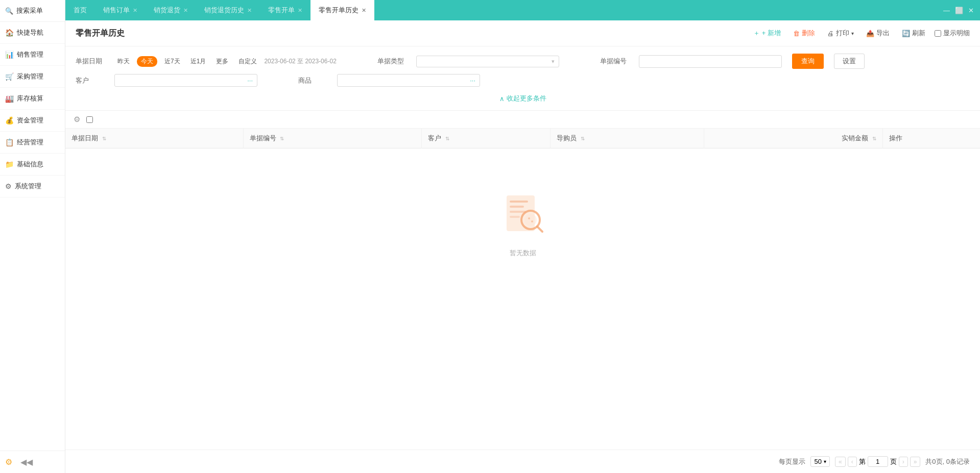 Image resolution: width=980 pixels, height=473 pixels. What do you see at coordinates (104, 139) in the screenshot?
I see `sort-date-icon: ⇅` at bounding box center [104, 139].